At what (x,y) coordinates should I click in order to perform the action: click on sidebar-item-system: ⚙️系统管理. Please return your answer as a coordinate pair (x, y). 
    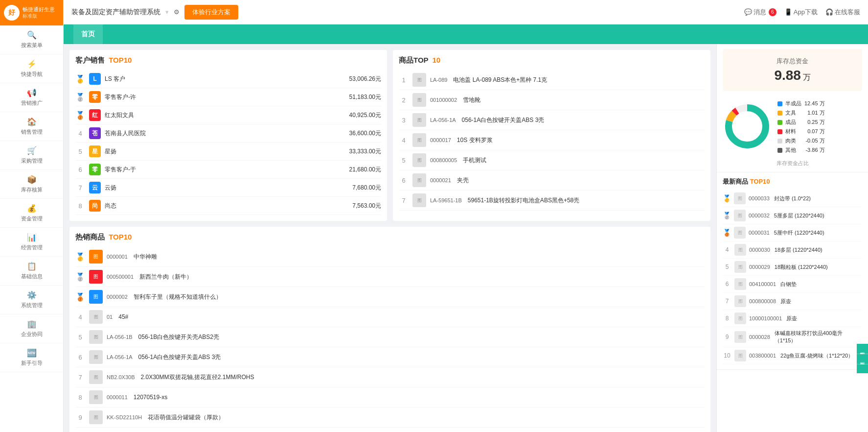
    Looking at the image, I should click on (31, 300).